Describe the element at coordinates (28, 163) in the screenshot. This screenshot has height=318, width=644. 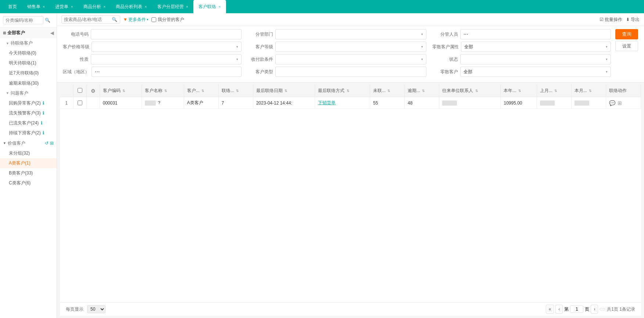
I see `sidebar-item-a-class: A类客户(1)` at that location.